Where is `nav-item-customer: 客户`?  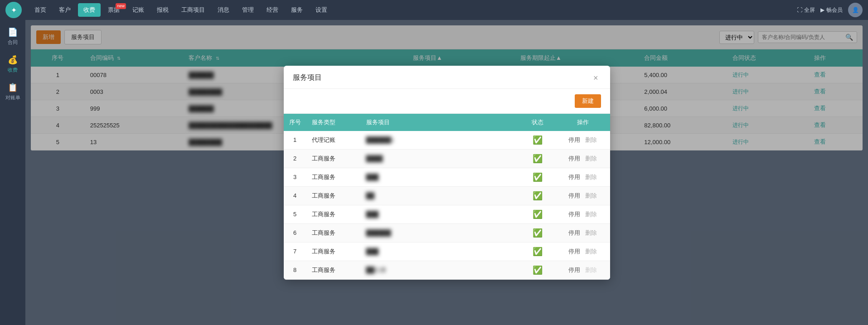
nav-item-customer: 客户 is located at coordinates (65, 10).